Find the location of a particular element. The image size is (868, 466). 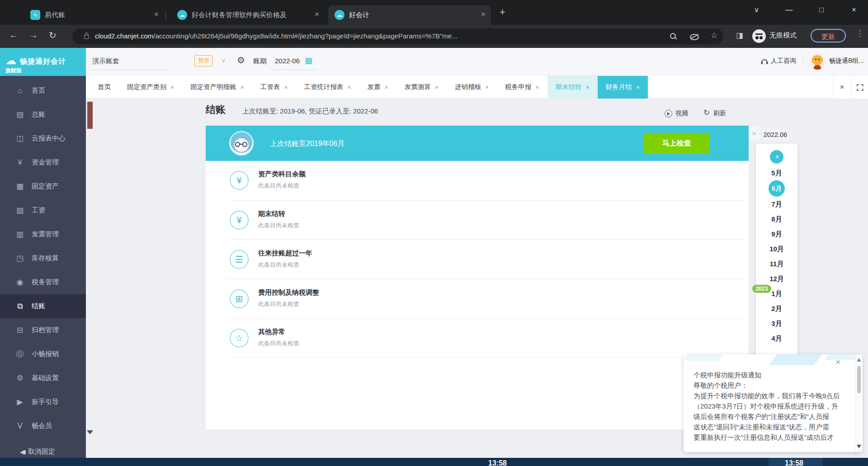

sidebar-scrollbar-thumb is located at coordinates (90, 115).